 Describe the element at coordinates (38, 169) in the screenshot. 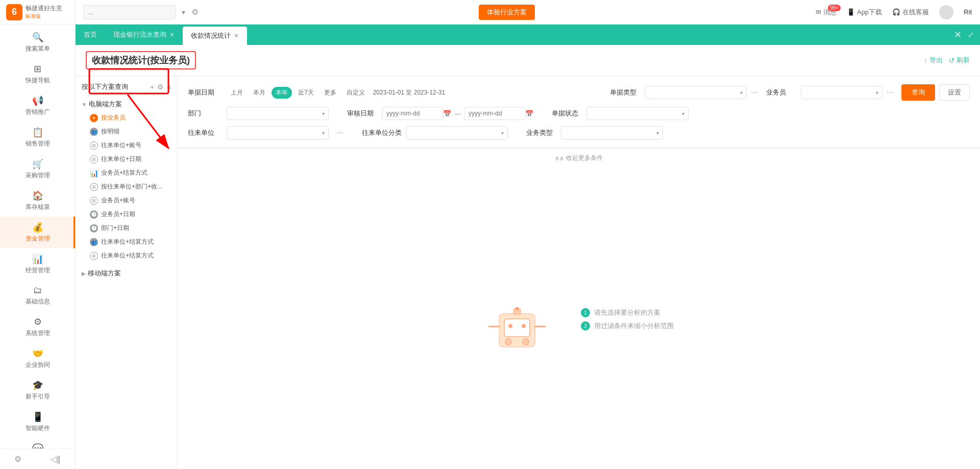

I see `sidebar-item-purchase: 🛒 采购管理` at that location.